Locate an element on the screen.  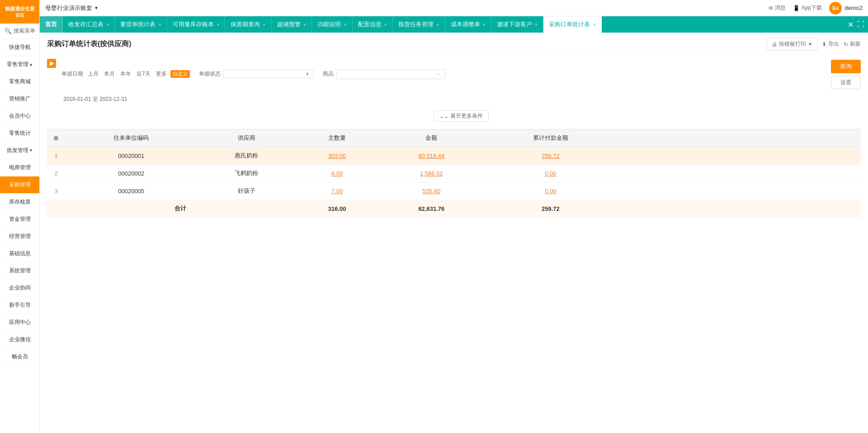
sidebar-item-wechat: 企业微信 is located at coordinates (20, 340).